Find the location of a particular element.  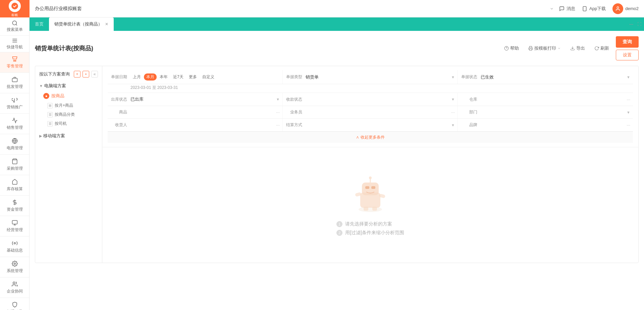

sidebar-item-enterprise-label: 企业协同 is located at coordinates (15, 291).